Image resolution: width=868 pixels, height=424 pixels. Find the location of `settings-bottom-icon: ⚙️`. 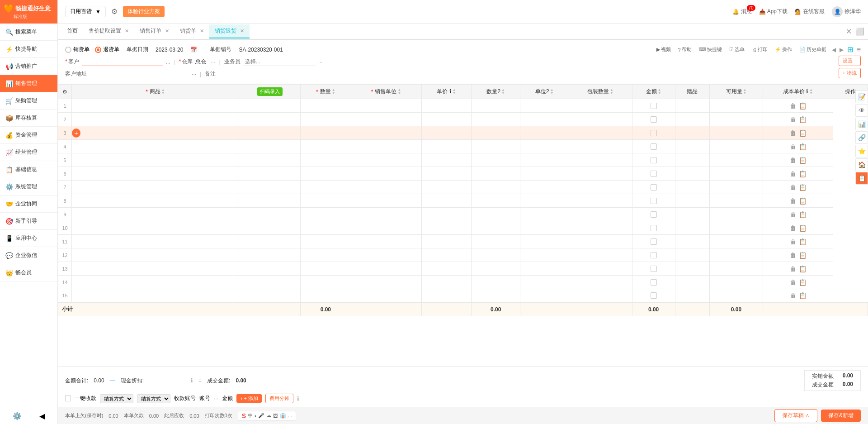

settings-bottom-icon: ⚙️ is located at coordinates (17, 416).